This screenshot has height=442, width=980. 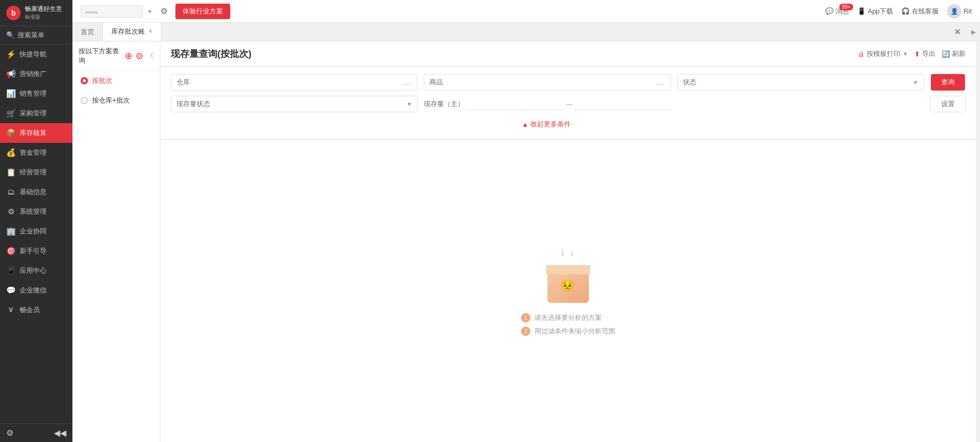 What do you see at coordinates (409, 104) in the screenshot?
I see `inv-status-arrow: ▼` at bounding box center [409, 104].